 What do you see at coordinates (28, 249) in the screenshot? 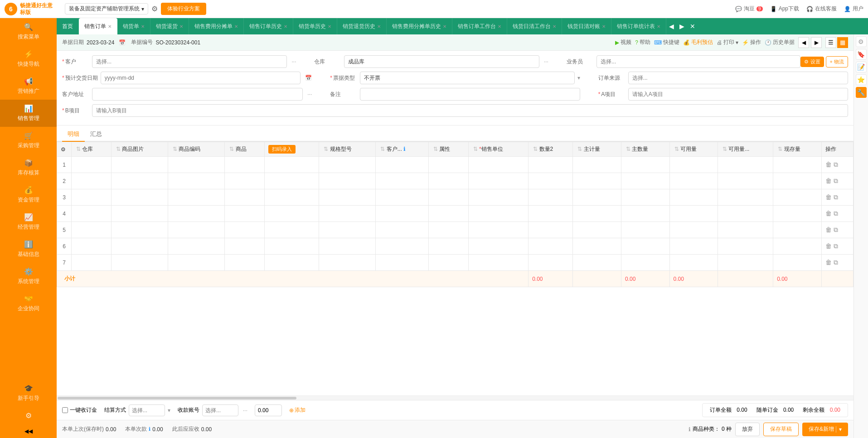
I see `sidebar-item-basic-info: ℹ️ 基础信息` at bounding box center [28, 249].